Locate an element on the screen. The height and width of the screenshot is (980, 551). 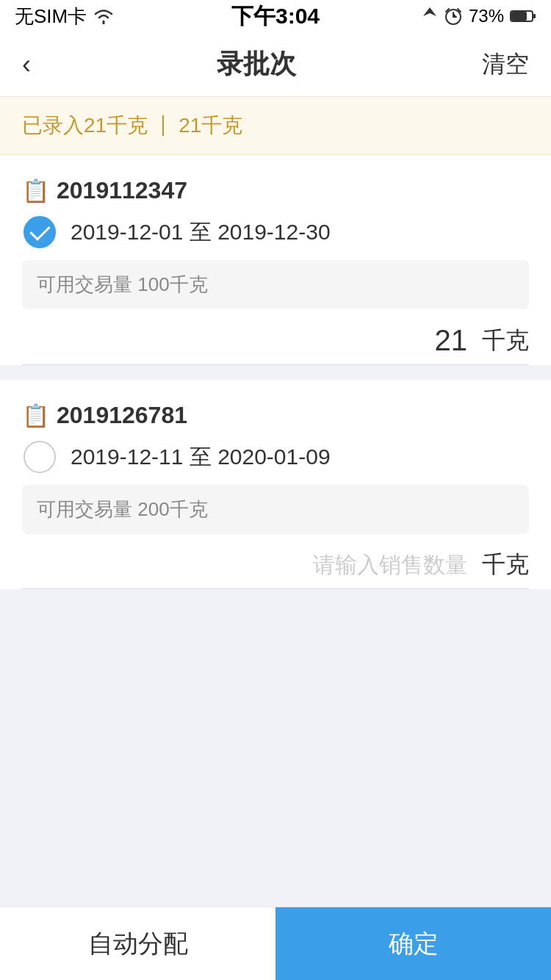
back-button: ‹ is located at coordinates (26, 65).